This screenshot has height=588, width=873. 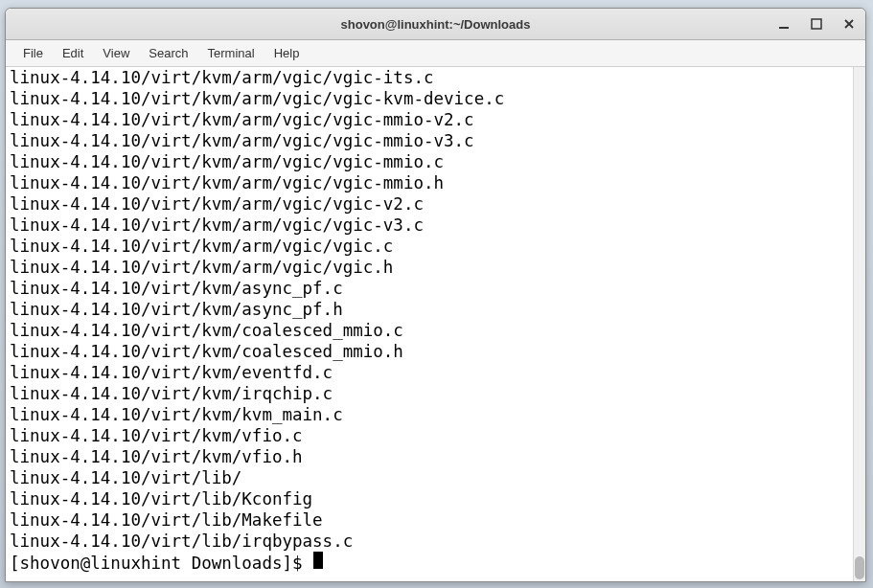 What do you see at coordinates (431, 246) in the screenshot?
I see `terminal-output-line: linux-4.14.10/virt/kvm/arm/vgic/vgic.c` at bounding box center [431, 246].